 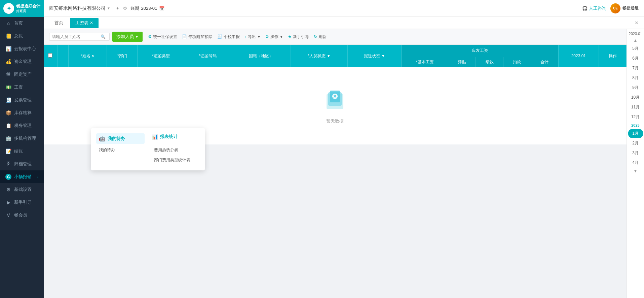 I want to click on month-panel: 2023.01 ▲ 5月 6月 7月 8月 9月 10月 11月 12月 202…, so click(x=635, y=164).